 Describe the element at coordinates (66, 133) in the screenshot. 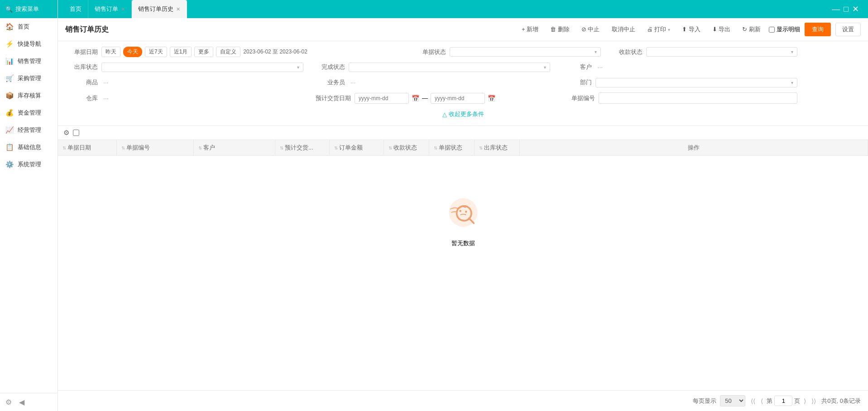

I see `table-settings-icon: ⚙` at that location.